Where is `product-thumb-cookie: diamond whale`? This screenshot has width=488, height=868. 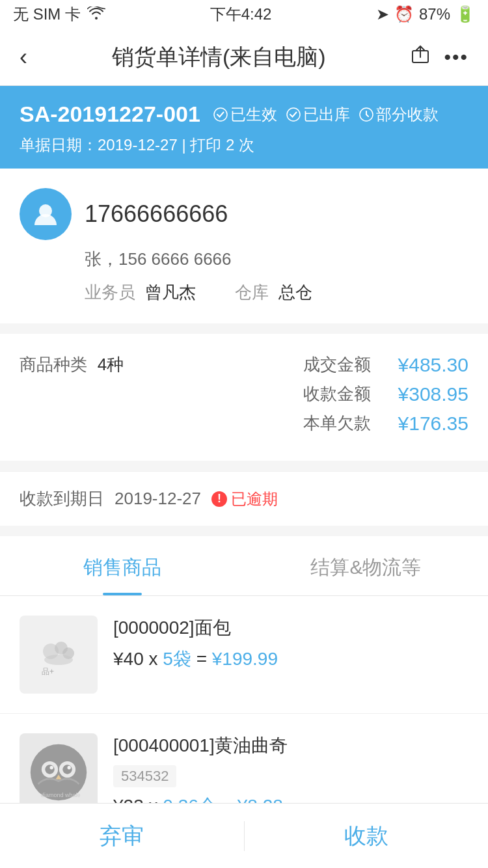
product-thumb-cookie: diamond whale is located at coordinates (59, 772).